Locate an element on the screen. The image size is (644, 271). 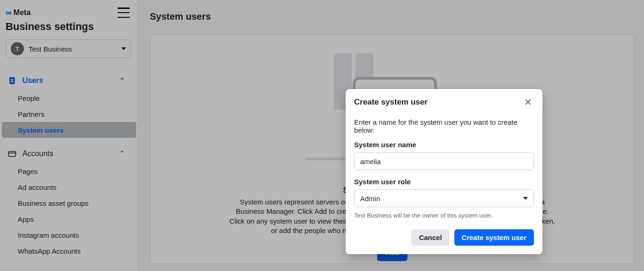
modal-helper-text: Test Business will be the owner of this … is located at coordinates (444, 216).